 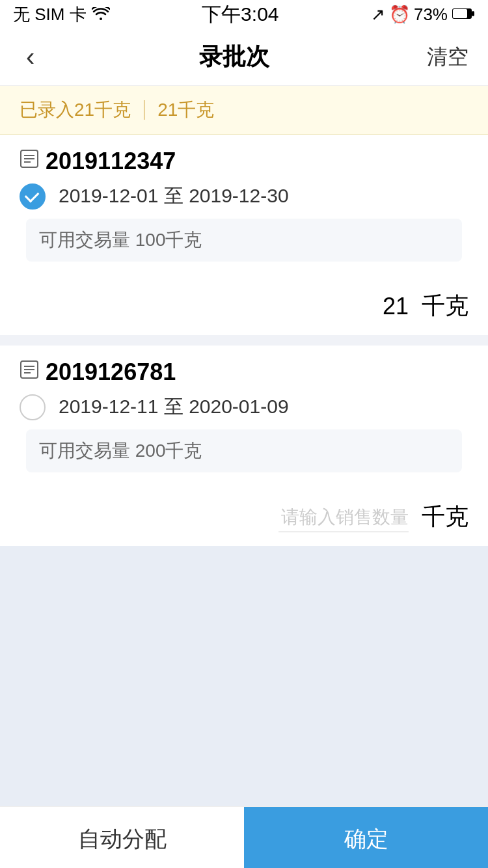 I want to click on alarm-icon: ⏰, so click(x=400, y=14).